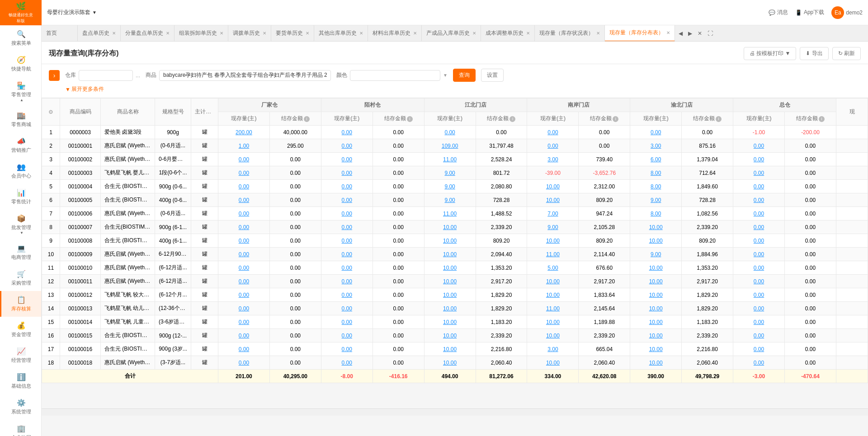  I want to click on tab-product-in-close: ✕, so click(474, 33).